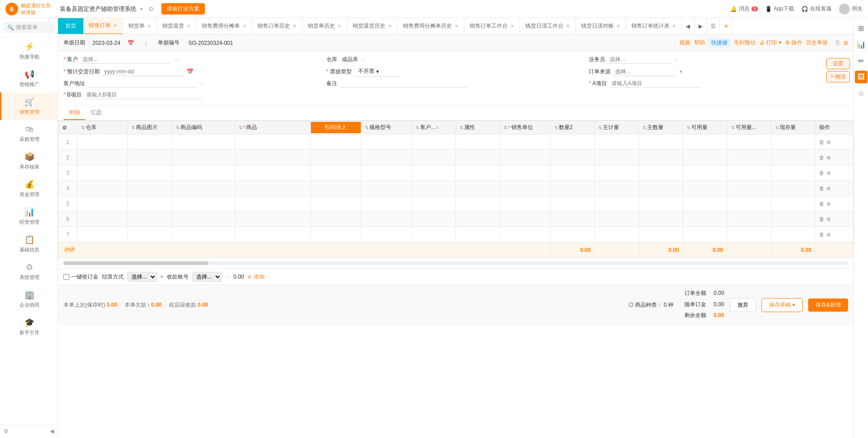  I want to click on staff-dots-icon: ···, so click(676, 60).